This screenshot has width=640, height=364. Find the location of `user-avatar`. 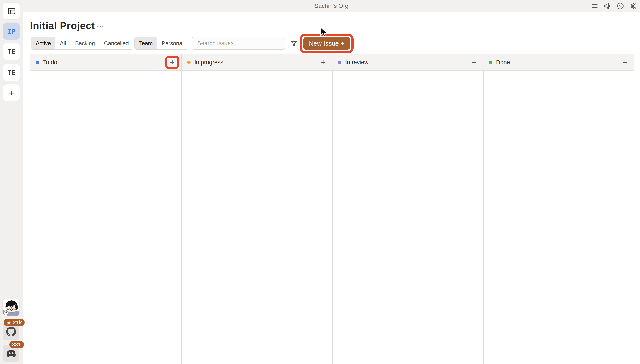

user-avatar is located at coordinates (11, 308).